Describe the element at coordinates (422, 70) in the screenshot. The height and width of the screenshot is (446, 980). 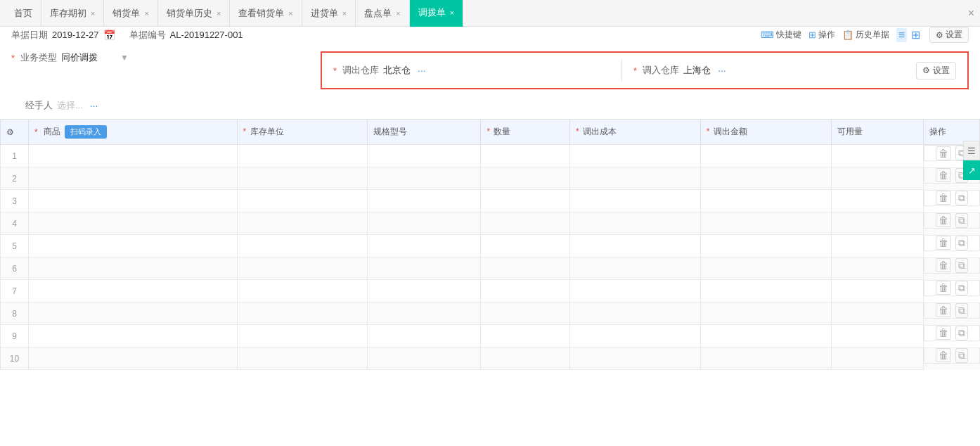
I see `transfer-out-more-icon: ···` at that location.